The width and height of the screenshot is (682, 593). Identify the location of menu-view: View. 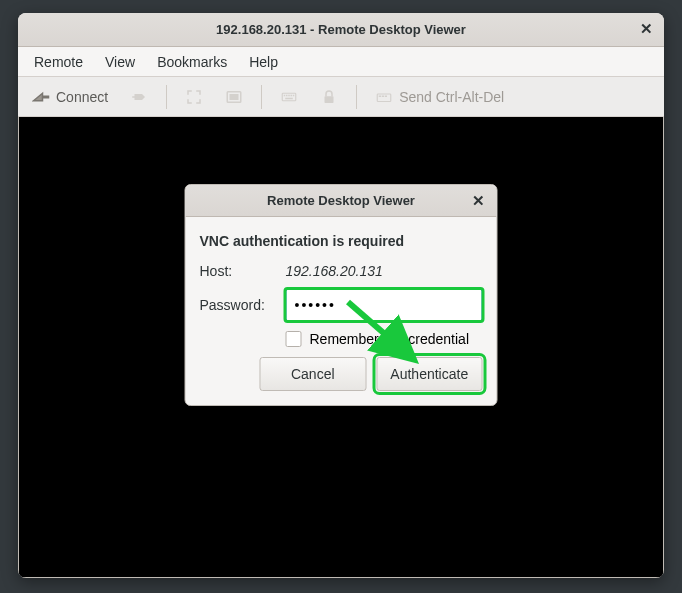
(120, 62).